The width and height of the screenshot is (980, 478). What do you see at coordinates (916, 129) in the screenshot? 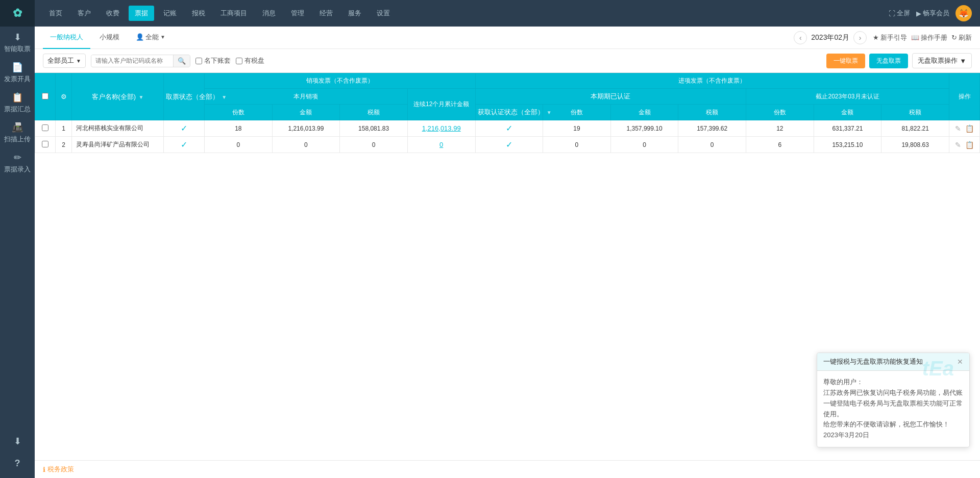
I see `row-uncert-tax: 81,822.21` at bounding box center [916, 129].